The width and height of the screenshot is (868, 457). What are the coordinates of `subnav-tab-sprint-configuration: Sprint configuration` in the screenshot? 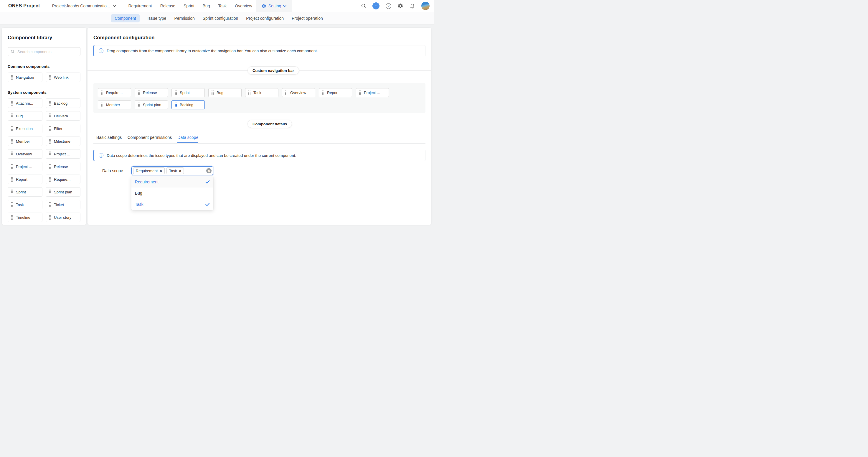 It's located at (220, 18).